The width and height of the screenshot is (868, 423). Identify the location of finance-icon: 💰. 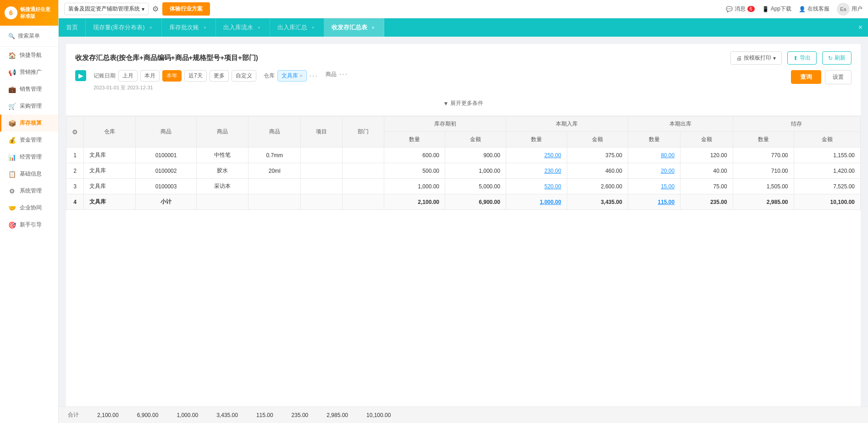
(12, 140).